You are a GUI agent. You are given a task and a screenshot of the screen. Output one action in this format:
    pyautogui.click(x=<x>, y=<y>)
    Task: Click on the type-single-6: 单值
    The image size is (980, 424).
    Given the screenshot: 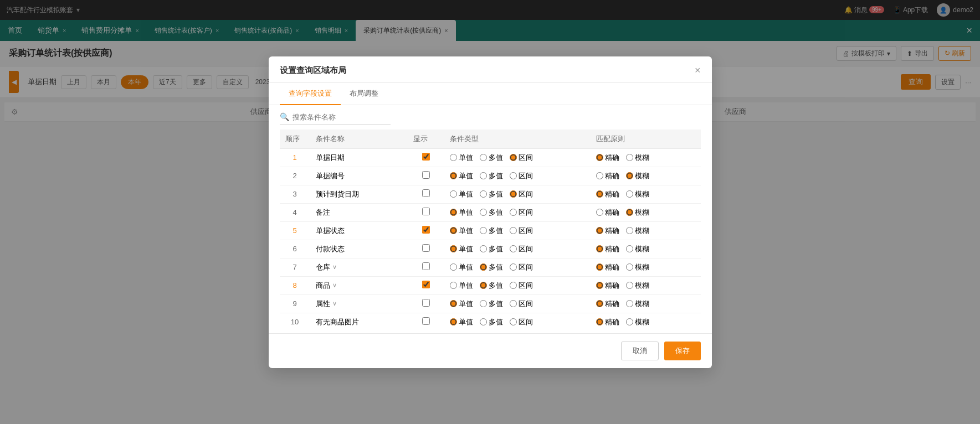 What is the action you would take?
    pyautogui.click(x=461, y=249)
    